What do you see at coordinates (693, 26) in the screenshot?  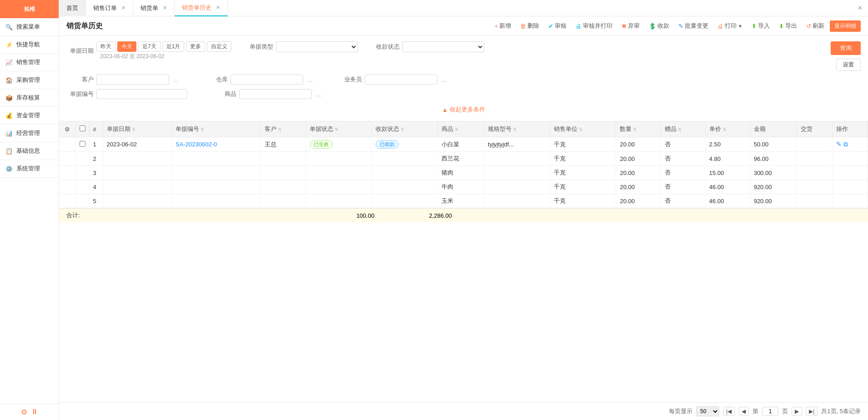 I see `batch-change-button: ✎ 批量变更` at bounding box center [693, 26].